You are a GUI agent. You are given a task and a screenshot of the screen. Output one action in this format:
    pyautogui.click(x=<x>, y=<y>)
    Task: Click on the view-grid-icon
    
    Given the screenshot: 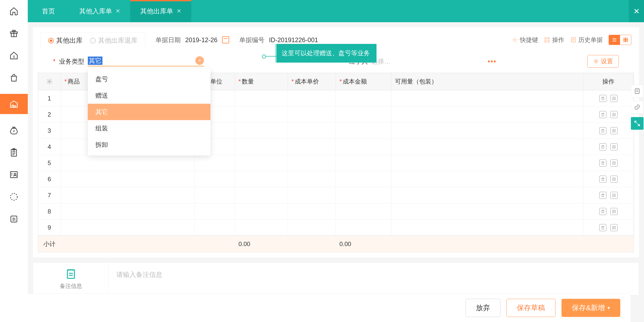 What is the action you would take?
    pyautogui.click(x=626, y=40)
    